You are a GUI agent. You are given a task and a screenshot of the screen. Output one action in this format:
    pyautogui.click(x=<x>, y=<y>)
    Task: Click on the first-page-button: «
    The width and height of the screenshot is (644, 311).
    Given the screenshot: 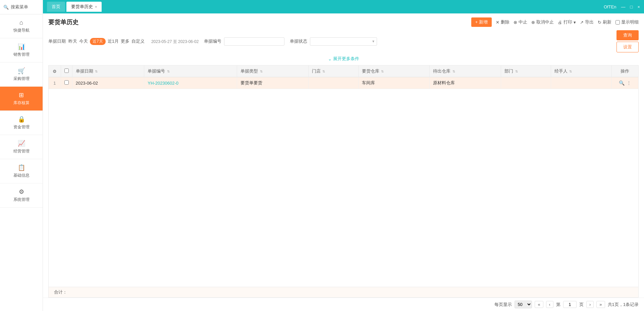 What is the action you would take?
    pyautogui.click(x=539, y=304)
    